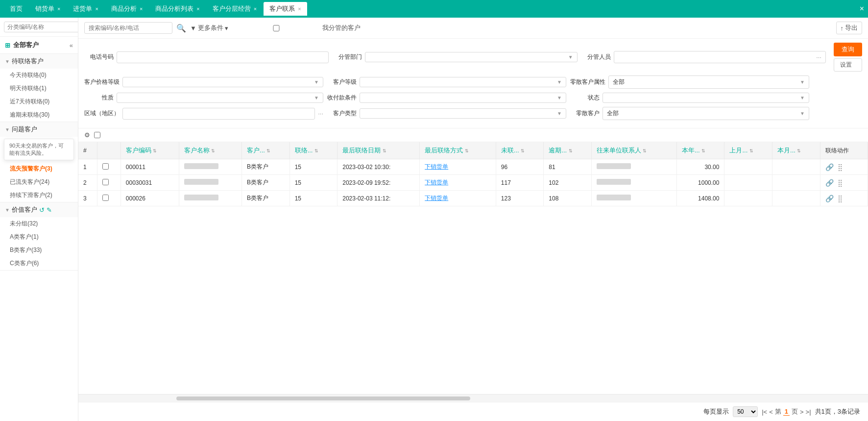 The image size is (868, 421). I want to click on prev-page-btn: <, so click(771, 412).